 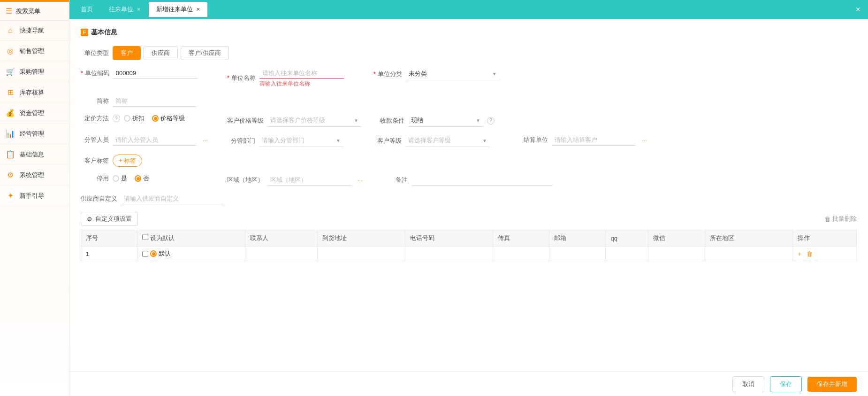 What do you see at coordinates (87, 9) in the screenshot?
I see `tab-home: 首页` at bounding box center [87, 9].